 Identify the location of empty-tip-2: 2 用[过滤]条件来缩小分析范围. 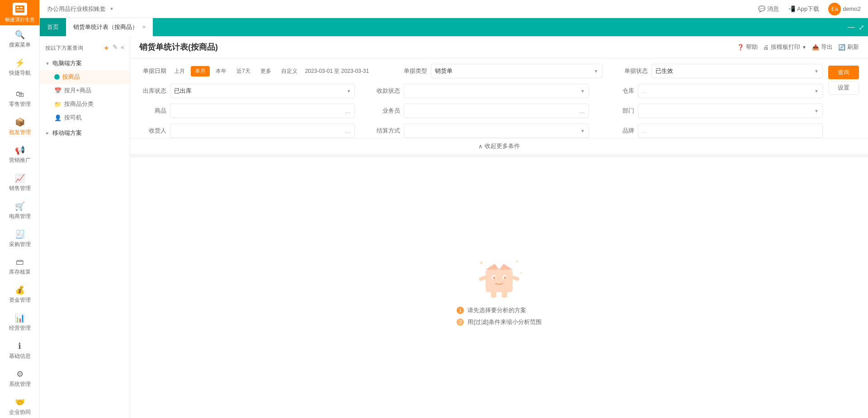
(499, 322).